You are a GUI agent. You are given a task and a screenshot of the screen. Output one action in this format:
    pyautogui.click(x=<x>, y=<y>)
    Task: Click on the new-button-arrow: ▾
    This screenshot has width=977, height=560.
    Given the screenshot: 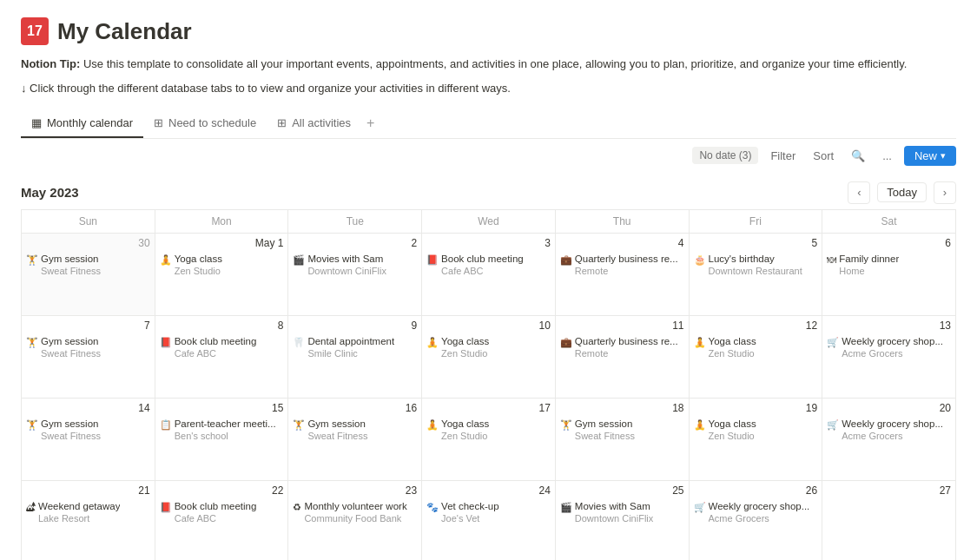 What is the action you would take?
    pyautogui.click(x=943, y=156)
    